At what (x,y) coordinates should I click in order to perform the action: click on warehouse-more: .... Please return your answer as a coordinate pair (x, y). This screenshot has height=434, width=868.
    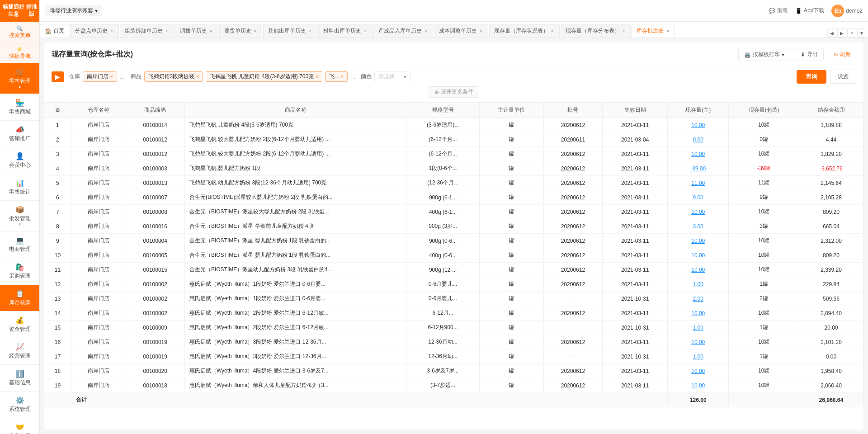
    Looking at the image, I should click on (123, 77).